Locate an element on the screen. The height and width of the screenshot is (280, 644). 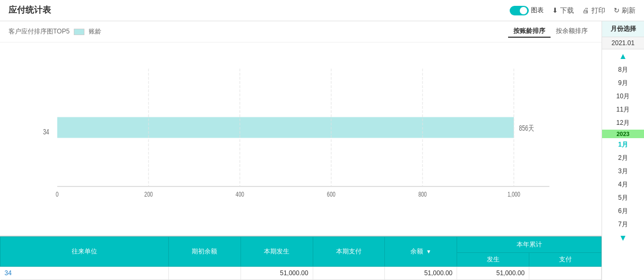
page-title: 应付统计表 is located at coordinates (30, 11).